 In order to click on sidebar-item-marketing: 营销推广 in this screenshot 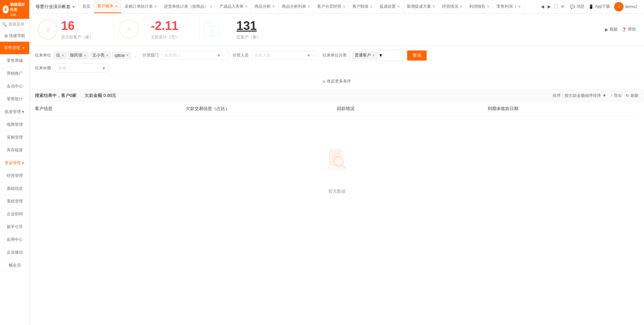, I will do `click(15, 74)`.